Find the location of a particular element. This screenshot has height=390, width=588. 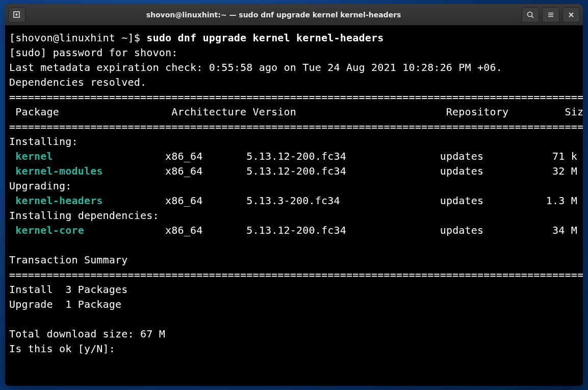

close-button is located at coordinates (571, 15).